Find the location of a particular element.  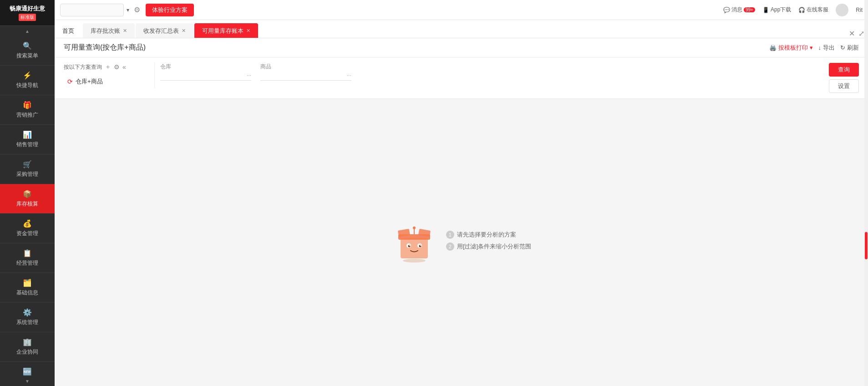

page-header: 可用量查询(按仓库+商品) 🖨️ 按模板打印 ▾ ↓ 导出 ↻ 刷新 is located at coordinates (462, 48).